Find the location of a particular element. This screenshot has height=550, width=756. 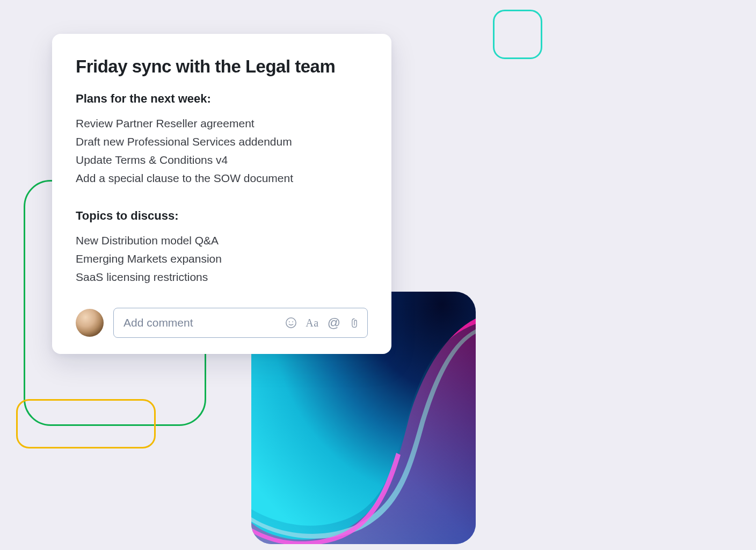

list-item: Draft new Professional Services addendum is located at coordinates (222, 142).